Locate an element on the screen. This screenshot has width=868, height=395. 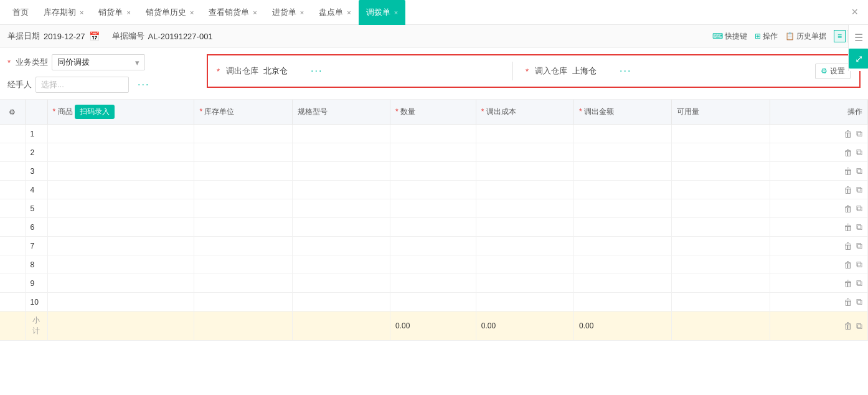
tab-sales-history: 销货单历史 × is located at coordinates (169, 12).